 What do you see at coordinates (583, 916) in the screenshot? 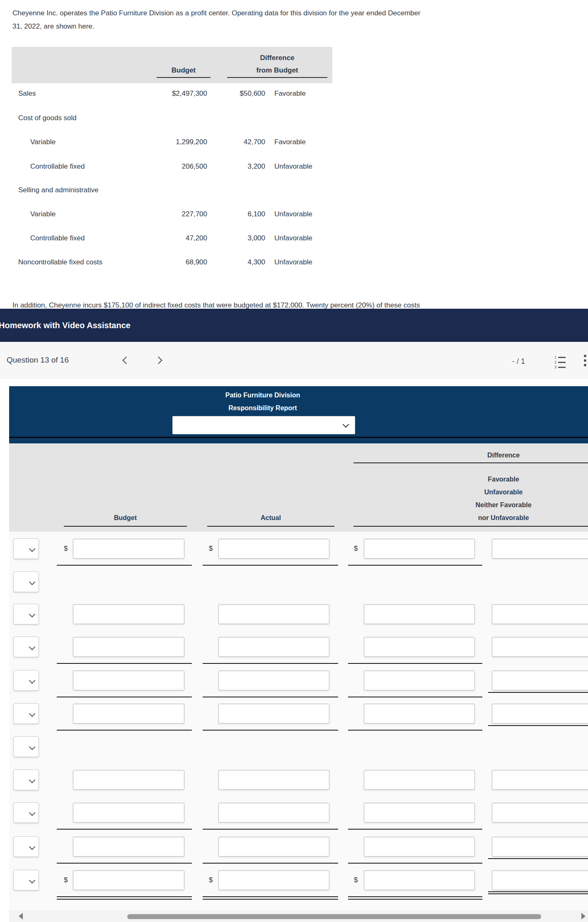
I see `scroll-right-arrow-icon` at bounding box center [583, 916].